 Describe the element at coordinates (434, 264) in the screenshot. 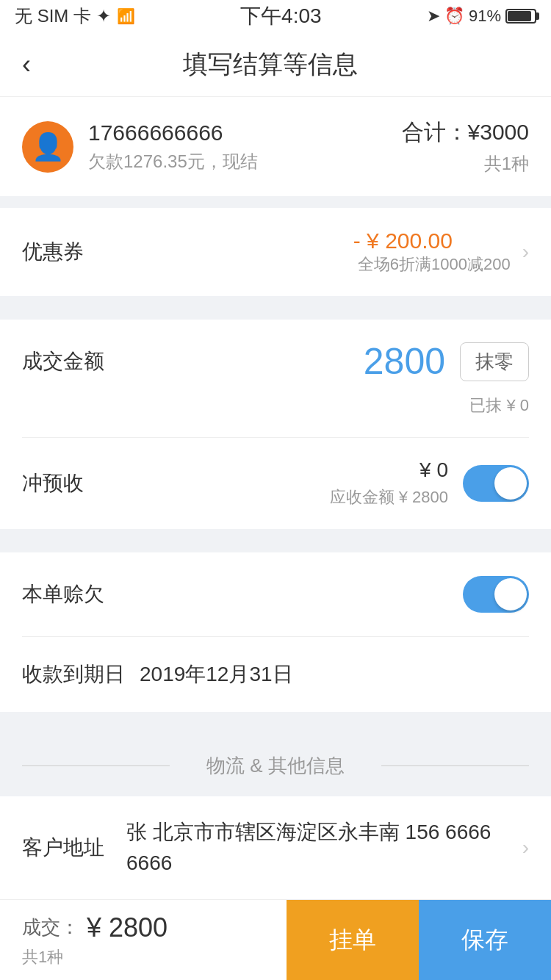

I see `coupon-desc: 全场6折满1000减200` at that location.